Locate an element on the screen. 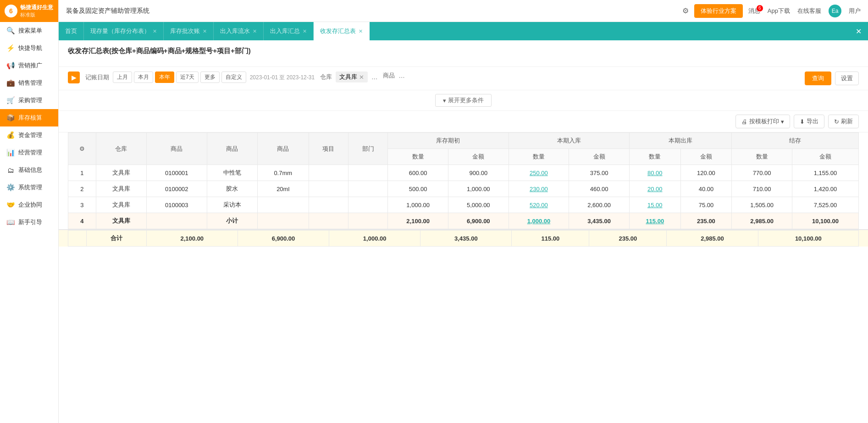 The width and height of the screenshot is (868, 423). tab-home: 首页 is located at coordinates (72, 31).